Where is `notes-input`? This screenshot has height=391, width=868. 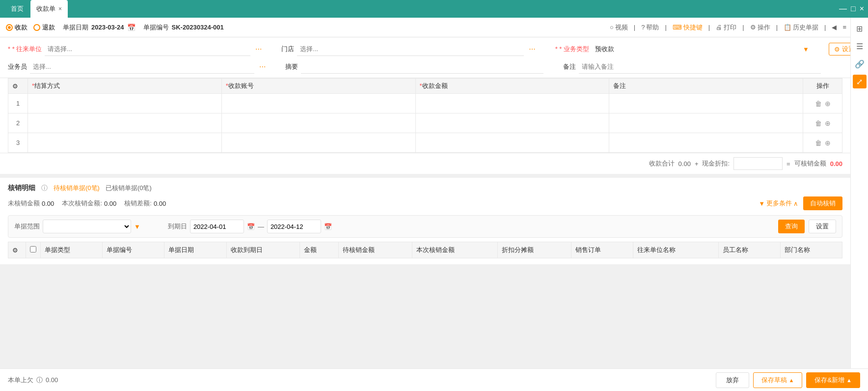
notes-input is located at coordinates (700, 67).